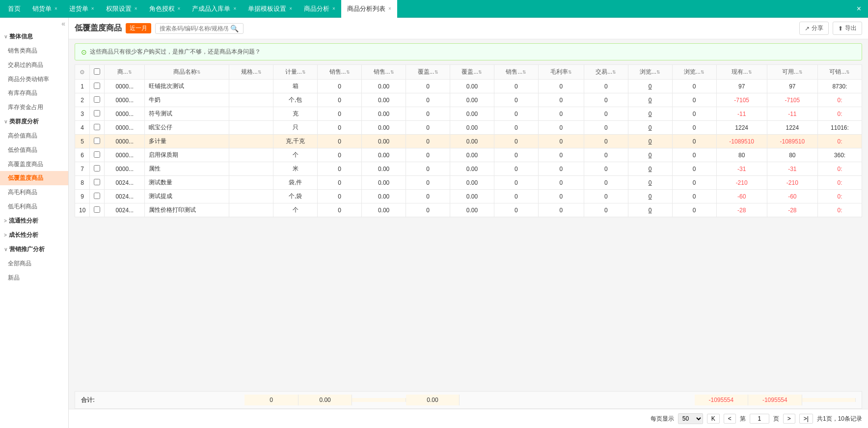 Image resolution: width=868 pixels, height=428 pixels. Describe the element at coordinates (34, 93) in the screenshot. I see `sidebar-item-in-stock: 有库存商品` at that location.